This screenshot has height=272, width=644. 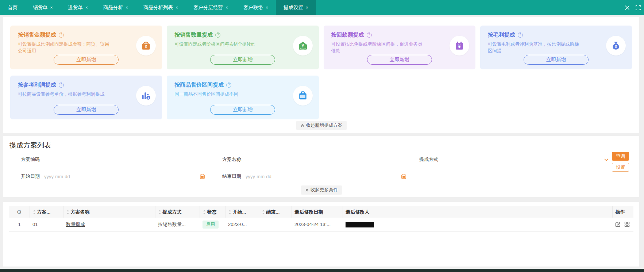 I want to click on tab-purchase-invoice: 进货单×, so click(x=78, y=7).